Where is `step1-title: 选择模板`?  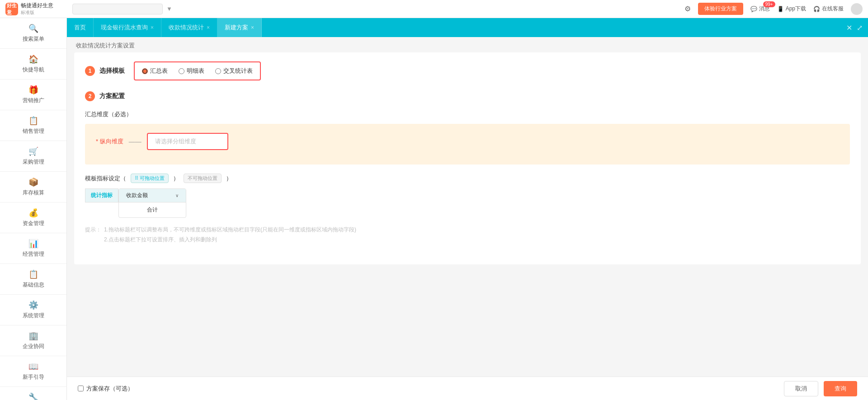
step1-title: 选择模板 is located at coordinates (112, 71).